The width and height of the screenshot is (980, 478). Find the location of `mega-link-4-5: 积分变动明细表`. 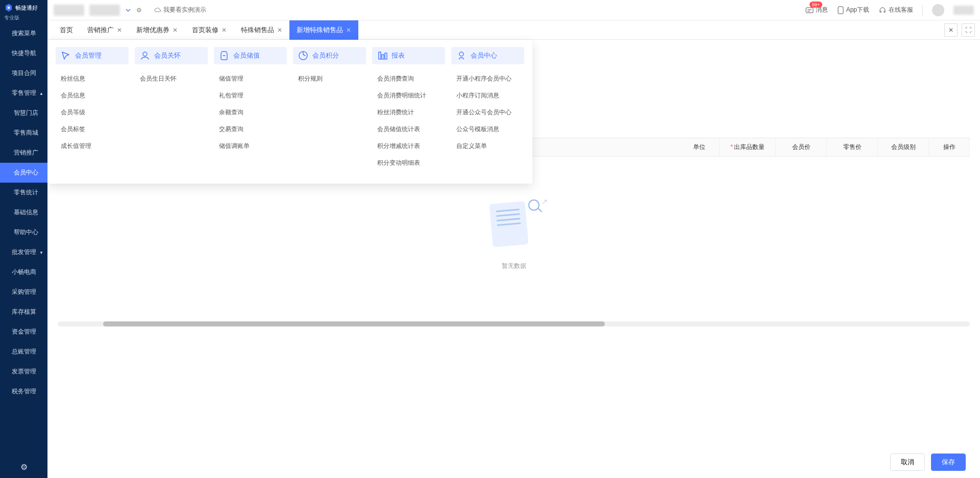

mega-link-4-5: 积分变动明细表 is located at coordinates (408, 163).